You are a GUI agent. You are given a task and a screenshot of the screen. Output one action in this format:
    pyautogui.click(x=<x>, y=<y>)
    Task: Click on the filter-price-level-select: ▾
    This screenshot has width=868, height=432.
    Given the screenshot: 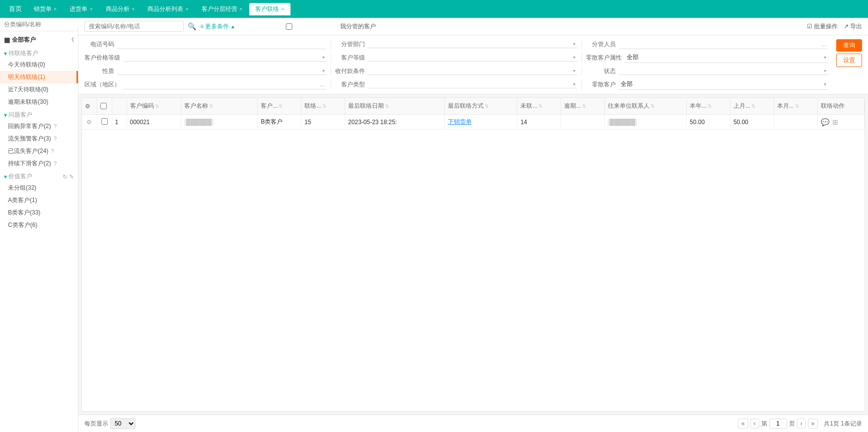 What is the action you would take?
    pyautogui.click(x=225, y=58)
    